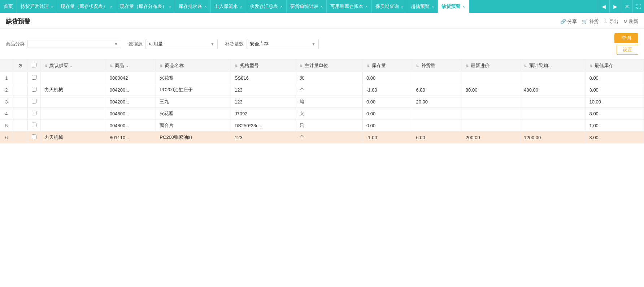 Image resolution: width=644 pixels, height=287 pixels. What do you see at coordinates (428, 66) in the screenshot?
I see `th-replenish-label: 补货量` at bounding box center [428, 66].